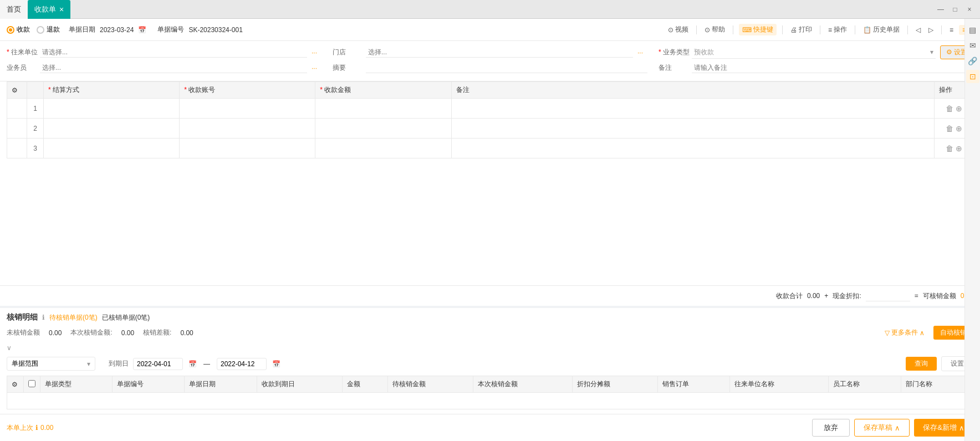 This screenshot has width=980, height=441. What do you see at coordinates (973, 61) in the screenshot?
I see `sidebar-icon-link: 🔗` at bounding box center [973, 61].